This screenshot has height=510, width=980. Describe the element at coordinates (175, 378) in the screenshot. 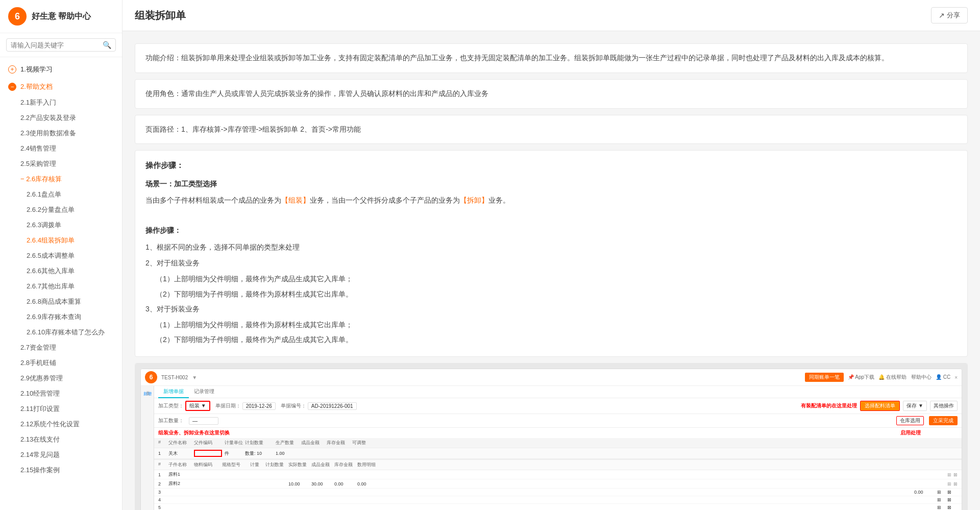

I see `mock-header-id: TEST-H002` at that location.